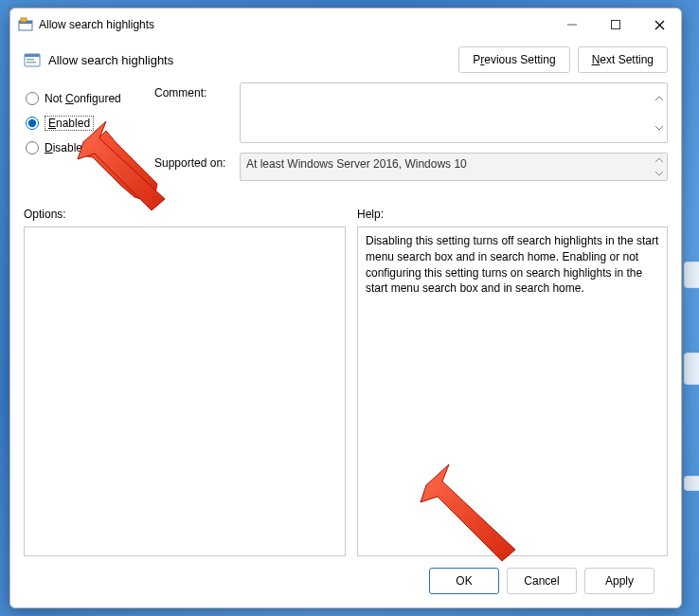 Image resolution: width=699 pixels, height=616 pixels. Describe the element at coordinates (84, 99) in the screenshot. I see `radio-not-configured-row: Not Configured` at that location.